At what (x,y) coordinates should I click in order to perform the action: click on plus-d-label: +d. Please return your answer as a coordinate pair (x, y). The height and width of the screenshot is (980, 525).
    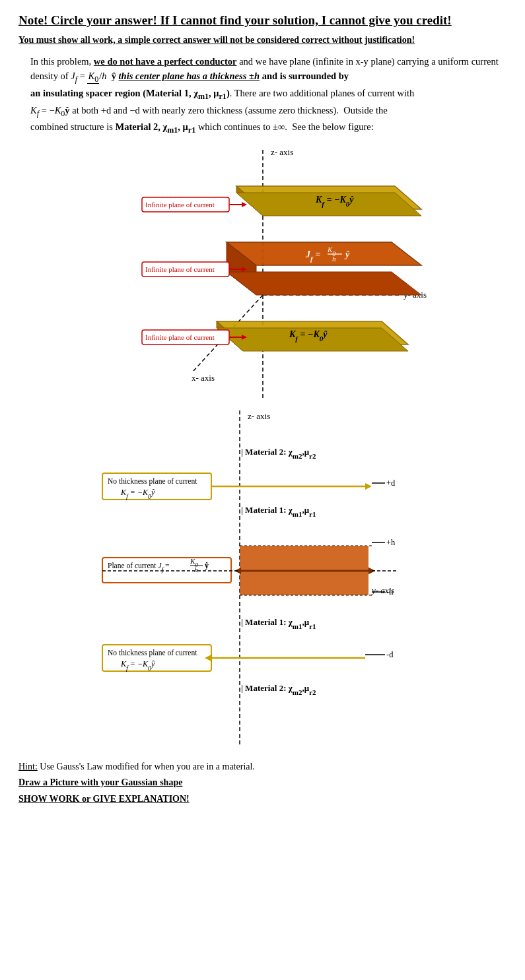
    Looking at the image, I should click on (391, 483).